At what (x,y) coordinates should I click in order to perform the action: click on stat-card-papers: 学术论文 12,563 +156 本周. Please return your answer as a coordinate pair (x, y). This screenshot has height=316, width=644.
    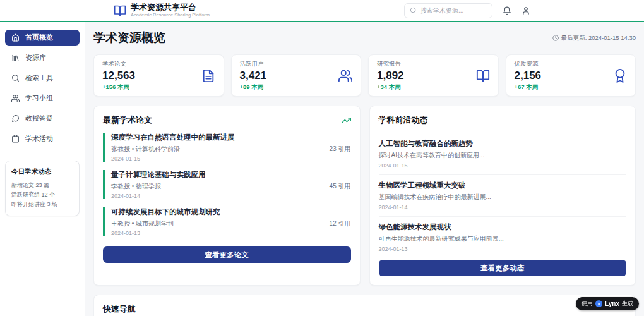
    Looking at the image, I should click on (159, 76).